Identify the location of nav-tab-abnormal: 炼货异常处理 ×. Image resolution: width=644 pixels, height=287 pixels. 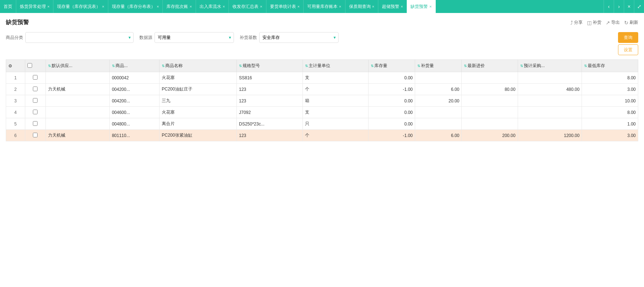
(35, 6).